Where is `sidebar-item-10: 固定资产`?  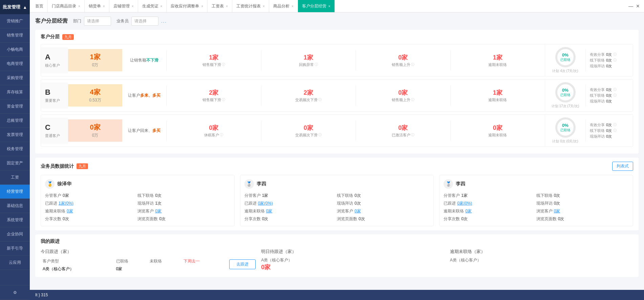 sidebar-item-10: 固定资产 is located at coordinates (15, 163).